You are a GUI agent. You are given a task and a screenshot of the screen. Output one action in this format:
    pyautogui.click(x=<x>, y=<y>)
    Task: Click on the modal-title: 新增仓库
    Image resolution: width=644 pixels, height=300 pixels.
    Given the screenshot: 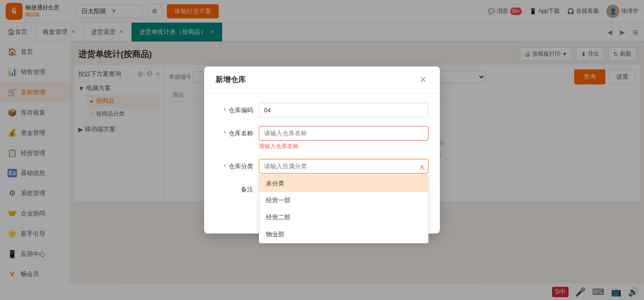 What is the action you would take?
    pyautogui.click(x=231, y=80)
    